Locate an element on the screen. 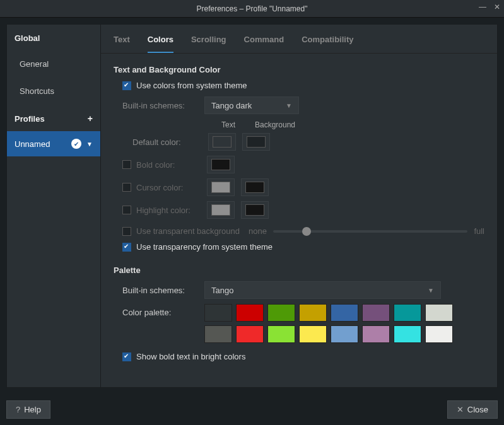 This screenshot has width=504, height=425. add-profile-icon: + is located at coordinates (90, 119).